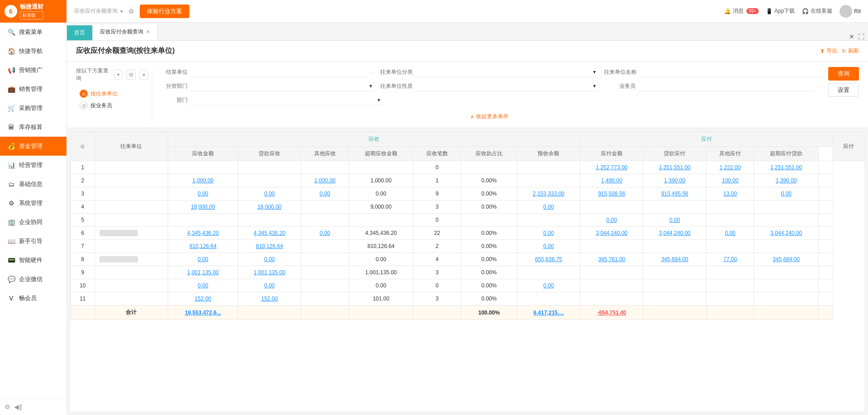 This screenshot has width=868, height=415. Describe the element at coordinates (33, 70) in the screenshot. I see `sidebar-item-marketing: 📢 营销推广` at that location.